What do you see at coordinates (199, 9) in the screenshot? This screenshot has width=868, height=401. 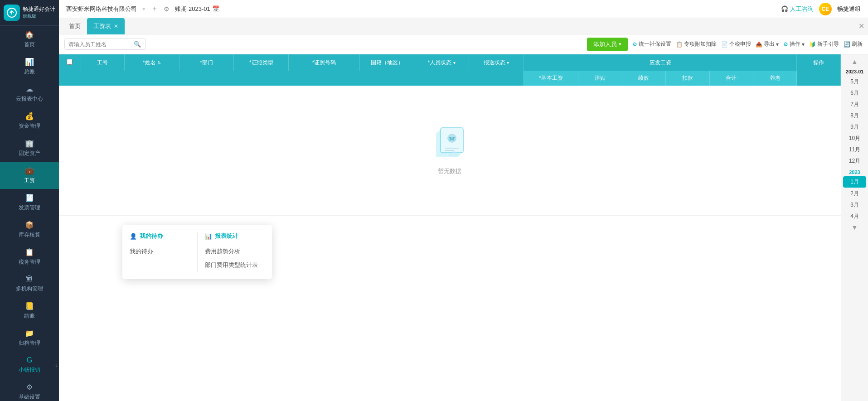 I see `period-value: 2023-01` at bounding box center [199, 9].